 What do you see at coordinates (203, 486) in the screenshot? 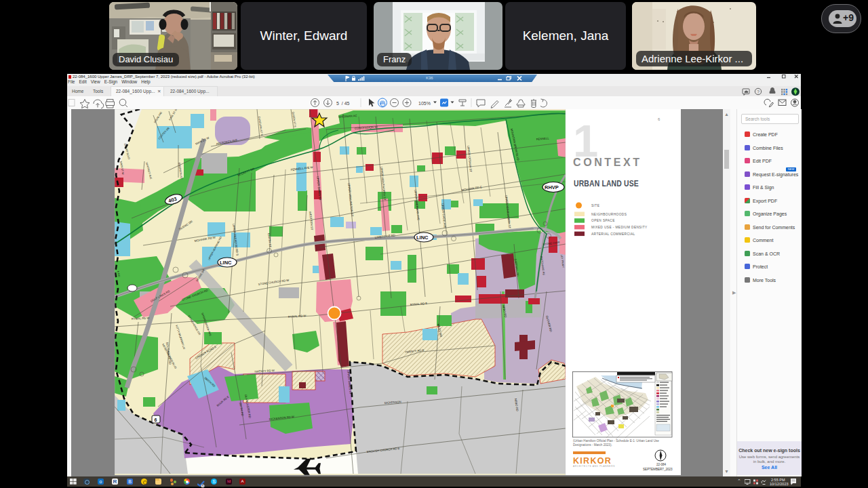
I see `svg-text: 5` at bounding box center [203, 486].